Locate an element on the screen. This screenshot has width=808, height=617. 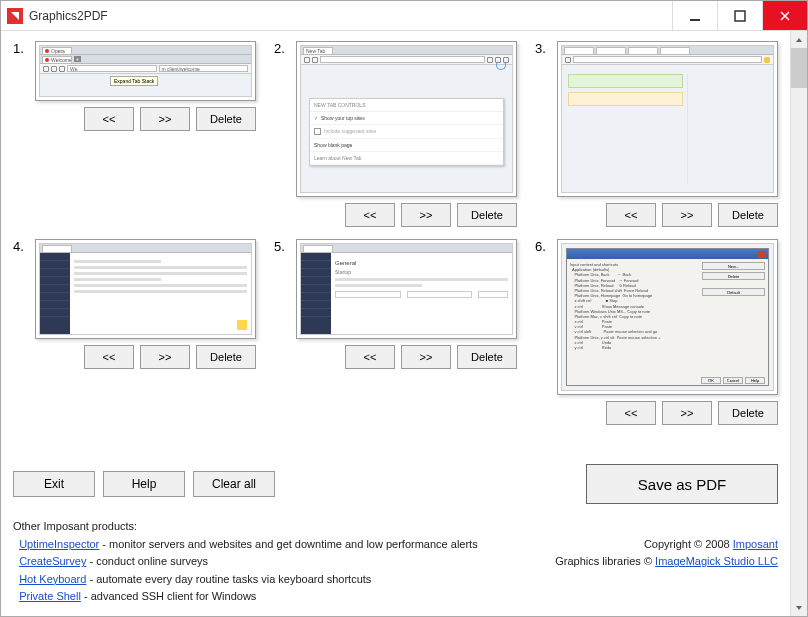
desc-createsurvey: - conduct online surveys is located at coordinates (147, 561).